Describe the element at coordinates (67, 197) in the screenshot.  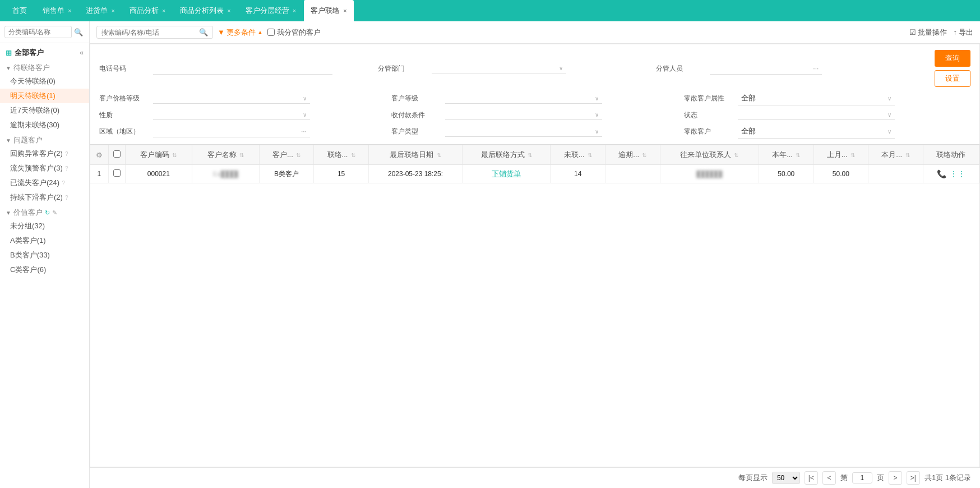
I see `question-icon4: ?` at that location.